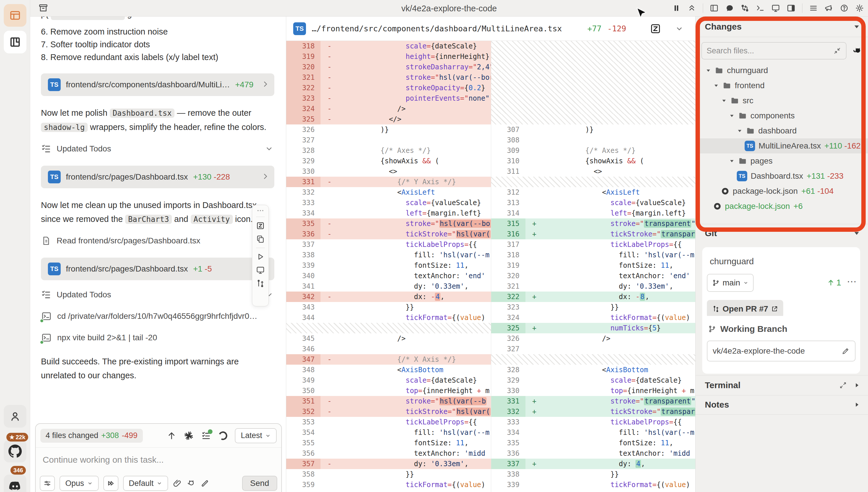 This screenshot has width=868, height=492. Describe the element at coordinates (593, 266) in the screenshot. I see `diff-row: 319fontSize: 11,` at that location.